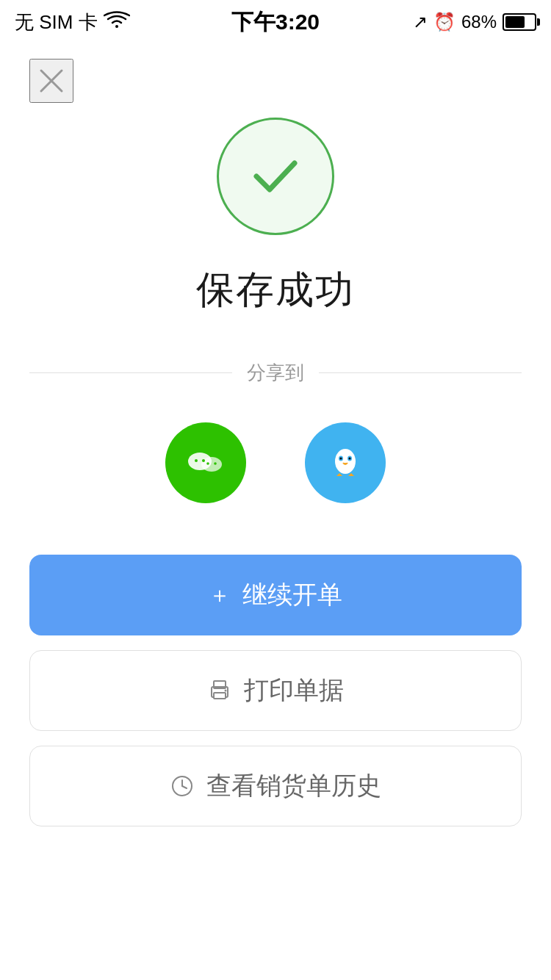 The height and width of the screenshot is (980, 551). What do you see at coordinates (479, 22) in the screenshot?
I see `battery-text: 68%` at bounding box center [479, 22].